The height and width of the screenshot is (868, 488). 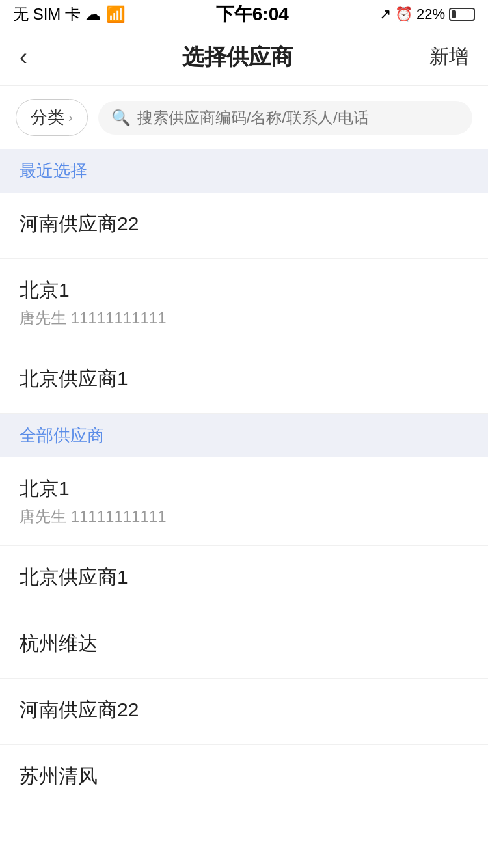 I want to click on list-item: 苏州清风, so click(x=244, y=778).